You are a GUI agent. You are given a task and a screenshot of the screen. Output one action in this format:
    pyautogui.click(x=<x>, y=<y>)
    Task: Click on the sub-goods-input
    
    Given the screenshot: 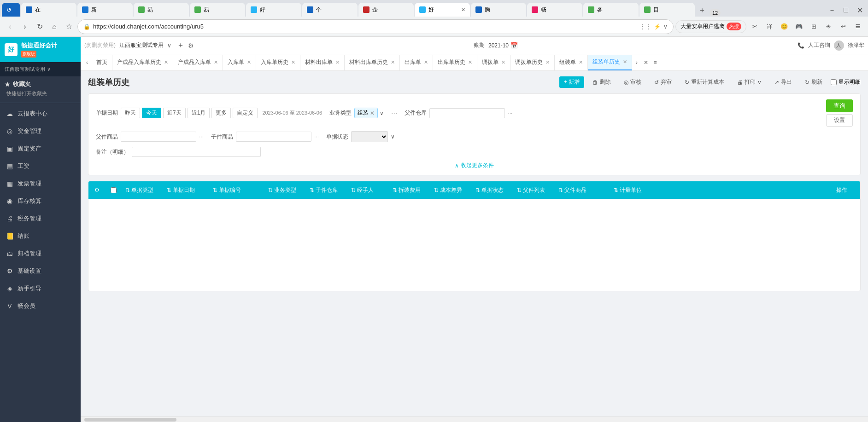 What is the action you would take?
    pyautogui.click(x=274, y=137)
    